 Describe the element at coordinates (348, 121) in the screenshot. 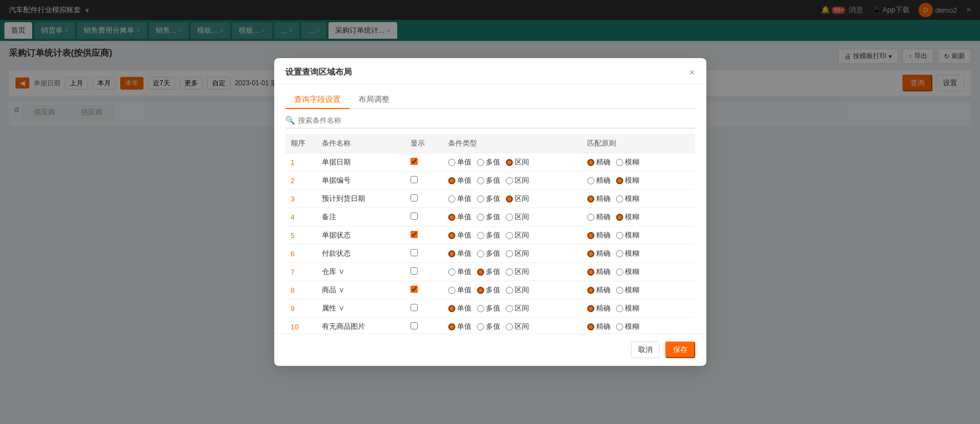

I see `search-input` at that location.